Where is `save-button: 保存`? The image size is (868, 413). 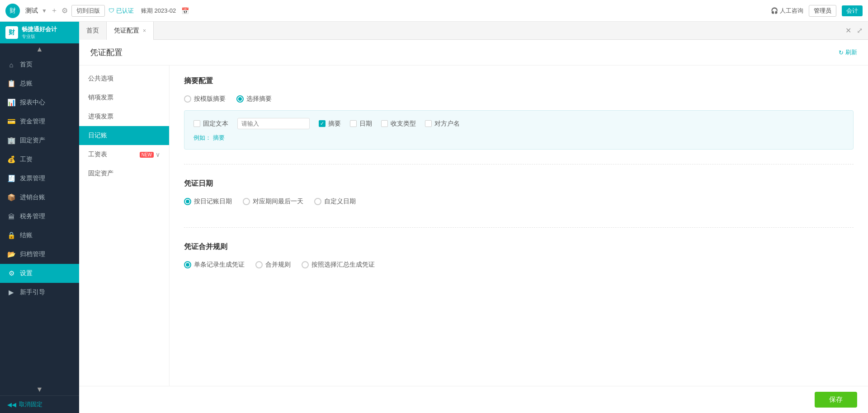 save-button: 保存 is located at coordinates (836, 399).